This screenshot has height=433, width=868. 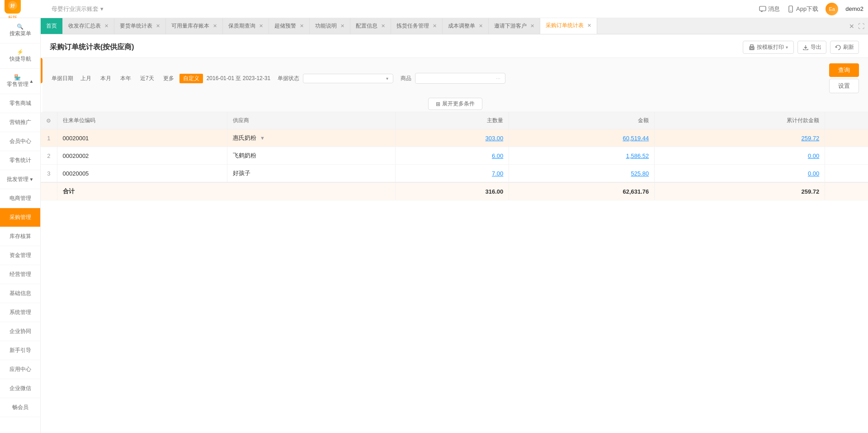 What do you see at coordinates (832, 9) in the screenshot?
I see `avatar: Ea` at bounding box center [832, 9].